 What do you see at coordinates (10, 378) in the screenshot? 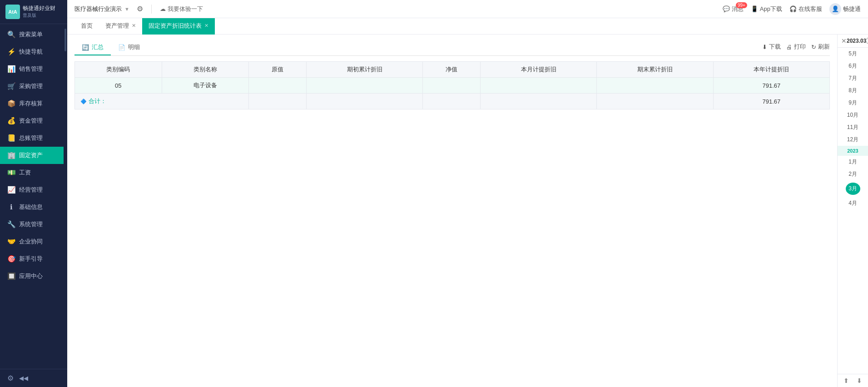
I see `settings-footer-icon: ⚙` at bounding box center [10, 378].